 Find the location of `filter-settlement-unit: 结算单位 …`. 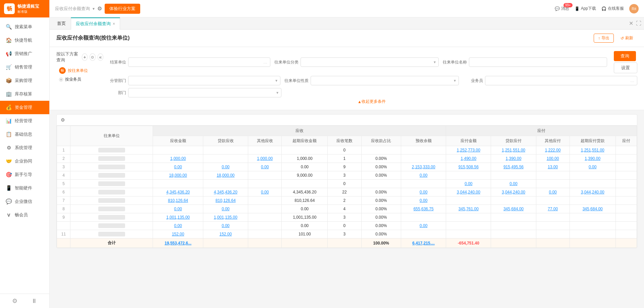

filter-settlement-unit: 结算单位 … is located at coordinates (188, 62).